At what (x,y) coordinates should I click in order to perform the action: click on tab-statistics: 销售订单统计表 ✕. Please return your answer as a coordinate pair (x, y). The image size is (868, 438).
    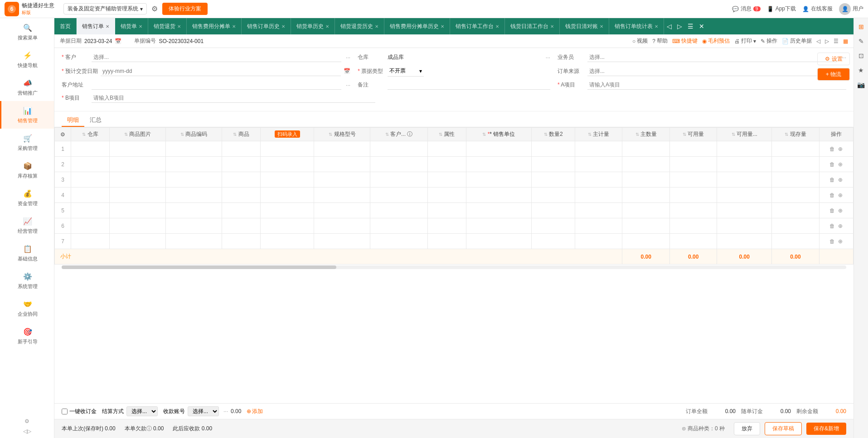
    Looking at the image, I should click on (636, 26).